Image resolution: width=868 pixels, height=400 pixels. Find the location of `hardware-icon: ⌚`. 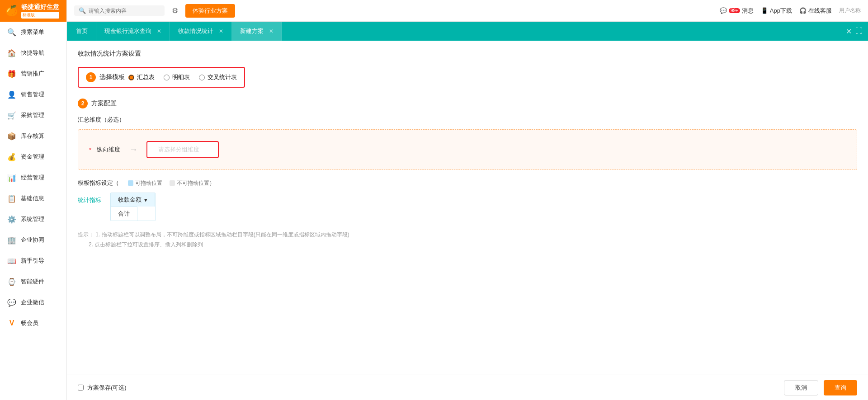

hardware-icon: ⌚ is located at coordinates (12, 282).